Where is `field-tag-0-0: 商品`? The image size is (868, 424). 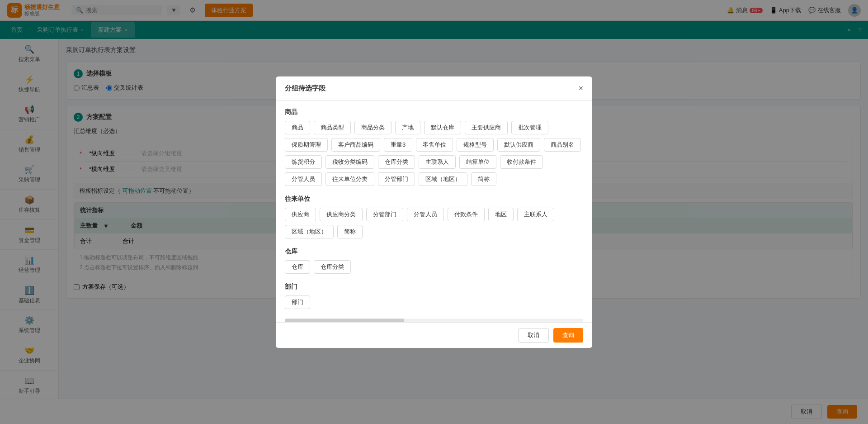
field-tag-0-0: 商品 is located at coordinates (297, 128).